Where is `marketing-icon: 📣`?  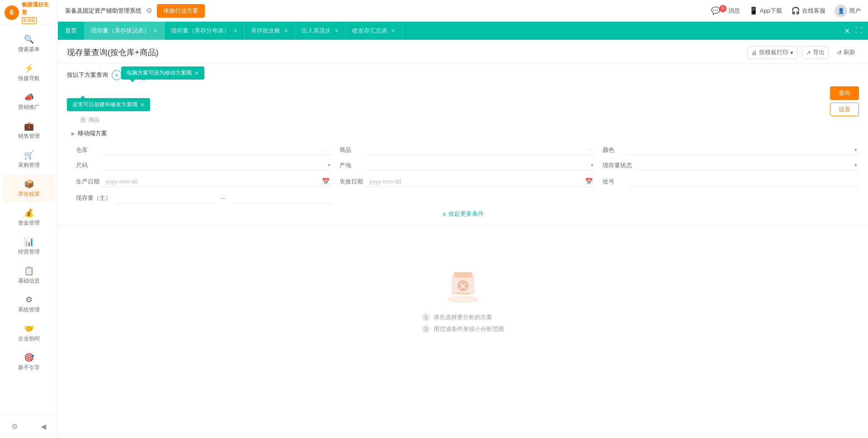 marketing-icon: 📣 is located at coordinates (29, 97).